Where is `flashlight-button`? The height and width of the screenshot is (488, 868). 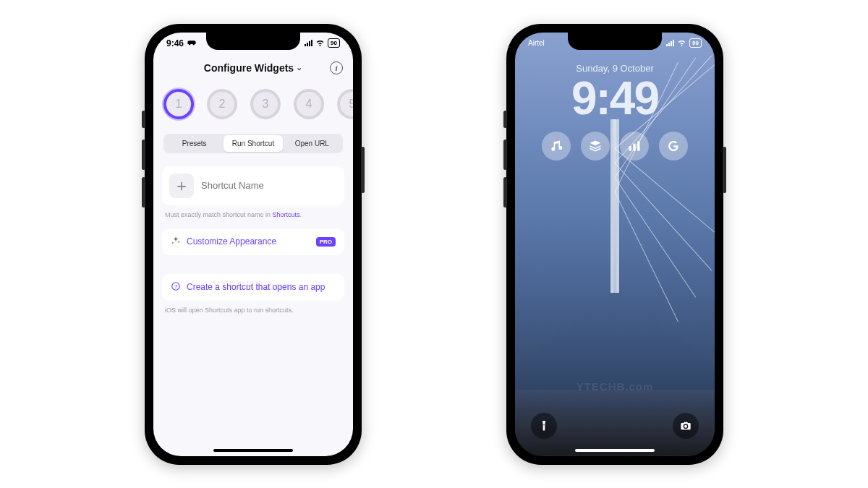
flashlight-button is located at coordinates (544, 426).